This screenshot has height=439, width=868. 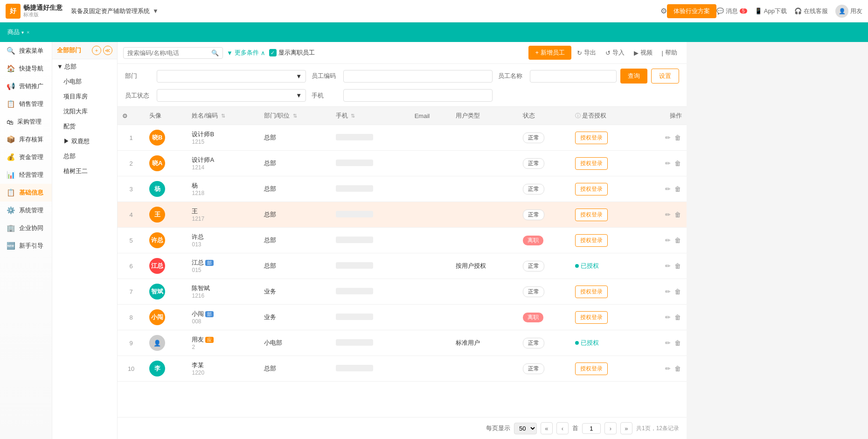 I want to click on th-dept: 部门/职位 ⇅, so click(x=295, y=116).